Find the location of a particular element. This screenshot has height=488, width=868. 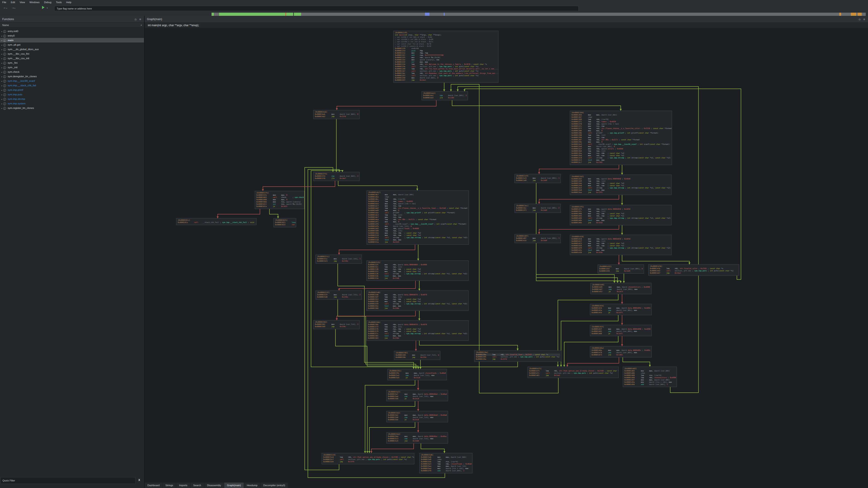

disasm-line: 0x00001560 jne 0x156b is located at coordinates (417, 308).